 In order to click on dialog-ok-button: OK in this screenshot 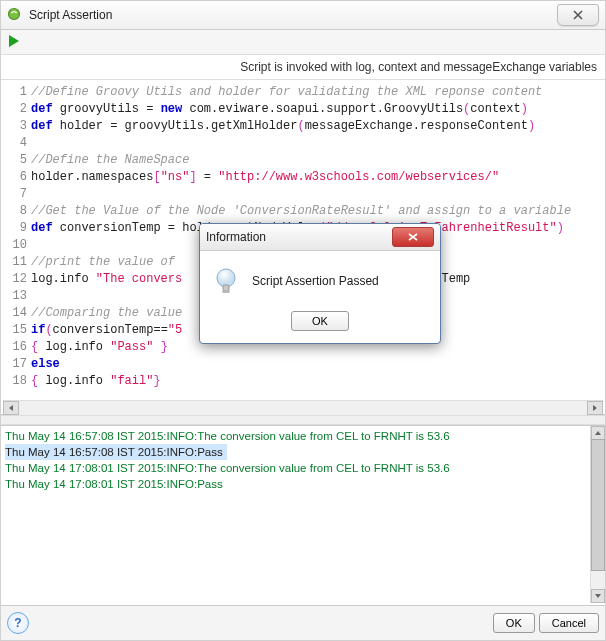, I will do `click(320, 321)`.